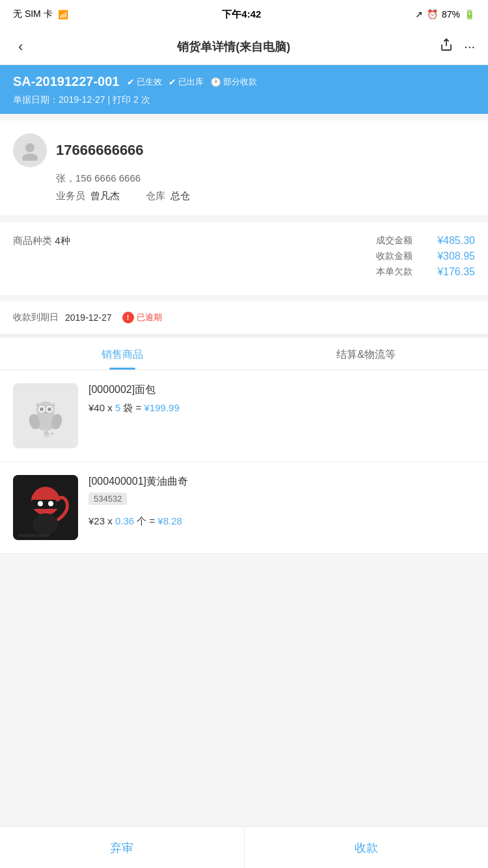 The image size is (488, 868). What do you see at coordinates (216, 82) in the screenshot?
I see `clock-icon: 🕐` at bounding box center [216, 82].